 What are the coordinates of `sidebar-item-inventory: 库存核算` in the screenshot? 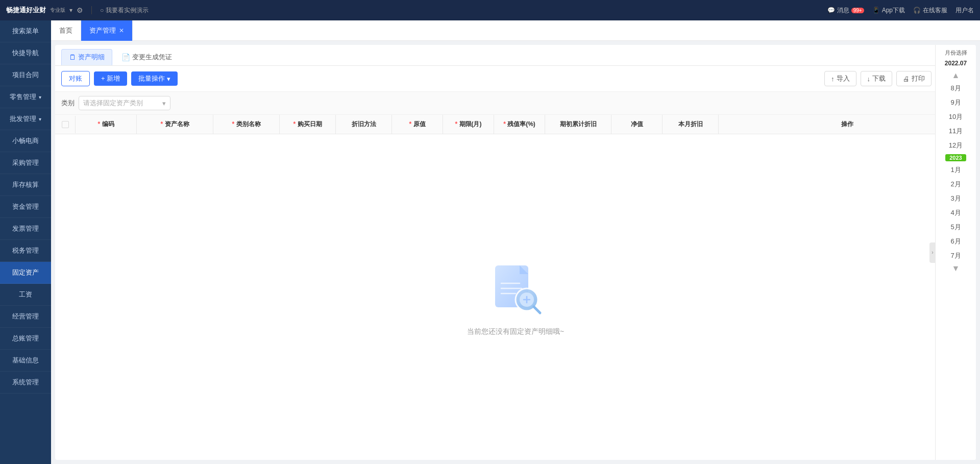 It's located at (26, 185).